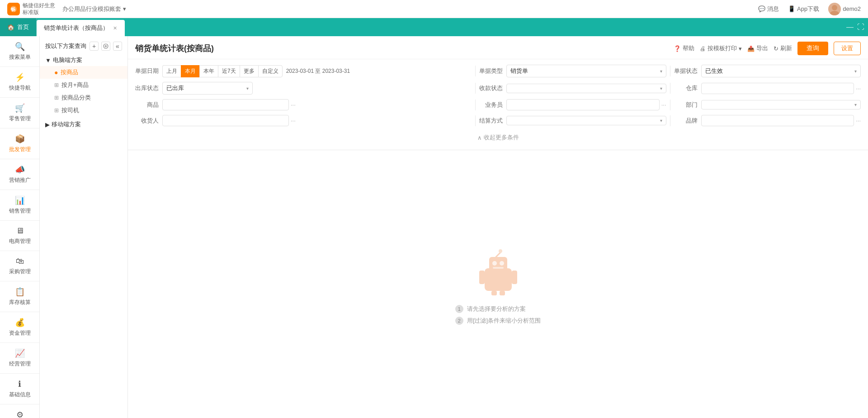  I want to click on sidebar-item-marketing: 📣 营销推广, so click(20, 175).